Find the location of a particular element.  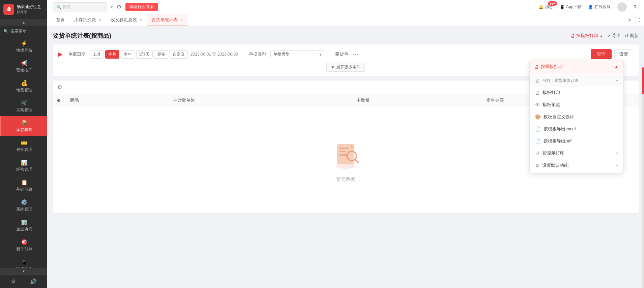

filter-row-1: ▶ 单据日期 上月 本月 本年 近7天 更多 自定义 2023-06-01 至 … is located at coordinates (346, 54).